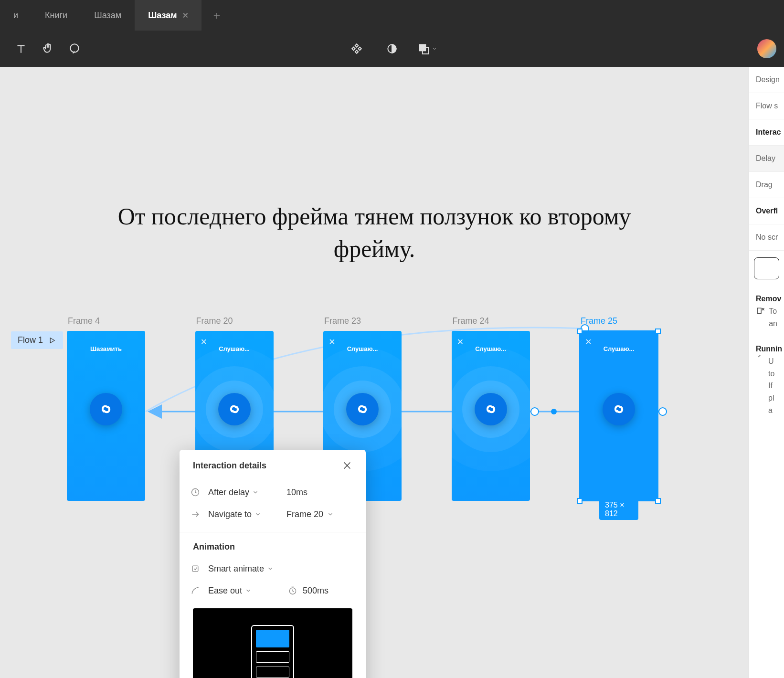  I want to click on frame-4: Шазамить, so click(106, 416).